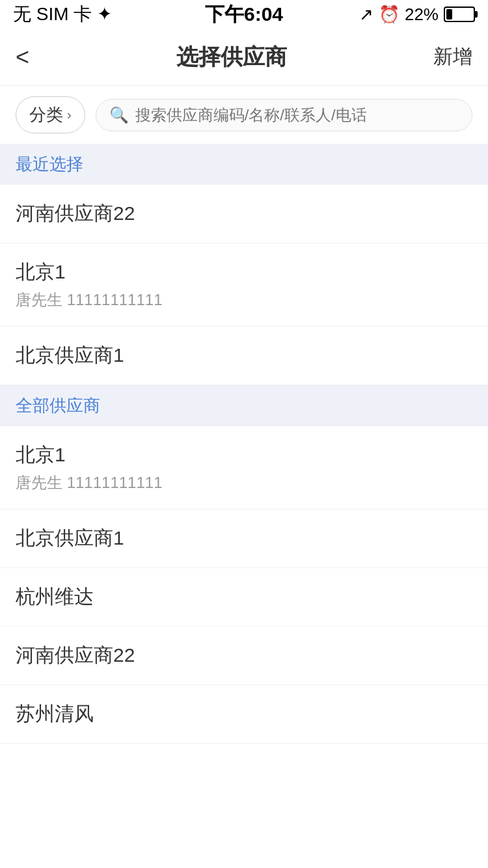 This screenshot has width=488, height=868. Describe the element at coordinates (453, 57) in the screenshot. I see `new-button: 新增` at that location.